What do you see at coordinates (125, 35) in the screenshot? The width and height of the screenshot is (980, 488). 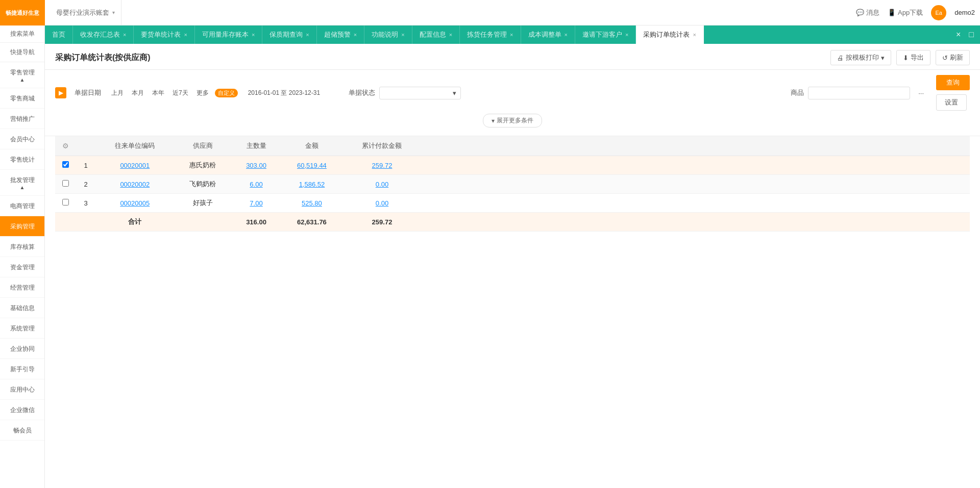 I see `tab-close-receive-summary: ×` at bounding box center [125, 35].